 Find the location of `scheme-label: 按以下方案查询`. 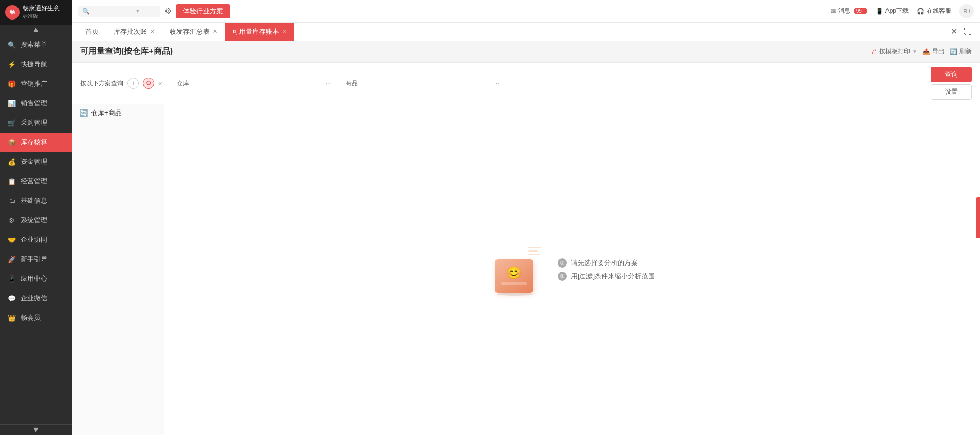

scheme-label: 按以下方案查询 is located at coordinates (102, 83).